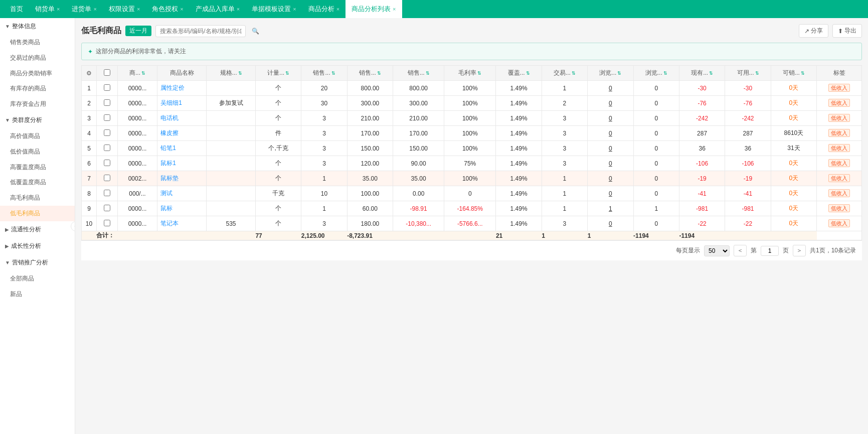  Describe the element at coordinates (182, 103) in the screenshot. I see `row-name: 吴细细1` at that location.